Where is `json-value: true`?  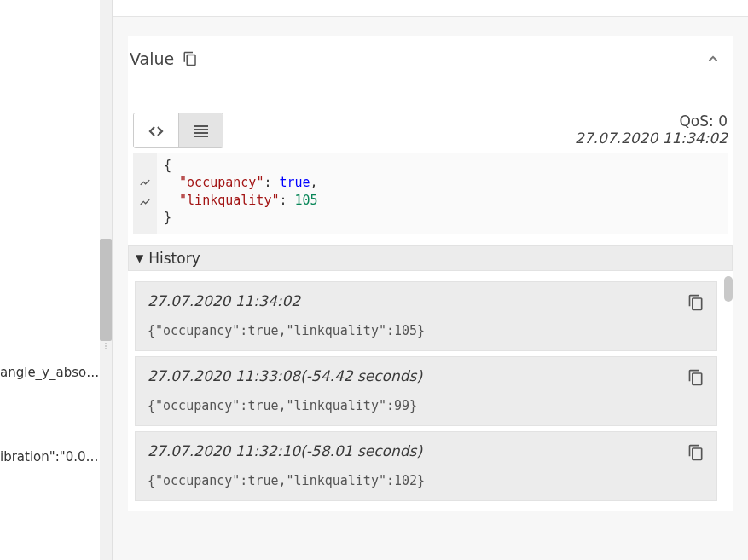
json-value: true is located at coordinates (294, 182).